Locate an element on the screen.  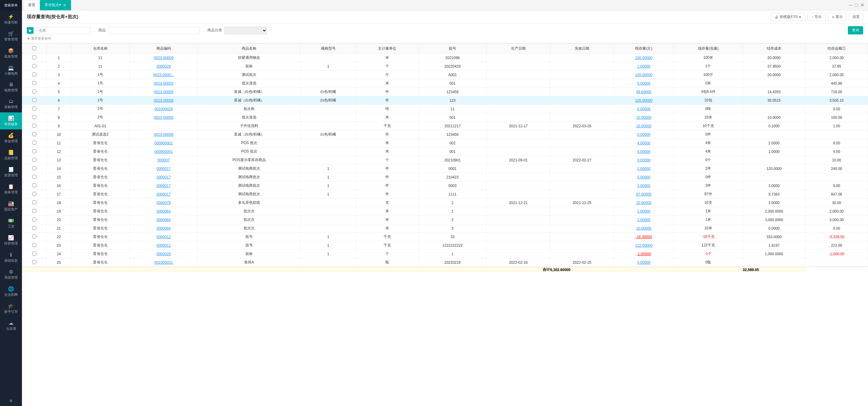
sidebar-item-pifa: 📦 批发管理 is located at coordinates (11, 53).